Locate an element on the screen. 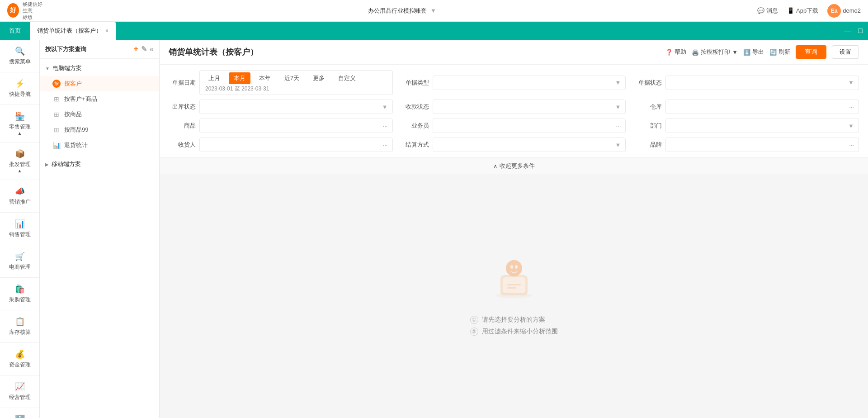  consignee-dots: ··· is located at coordinates (385, 145).